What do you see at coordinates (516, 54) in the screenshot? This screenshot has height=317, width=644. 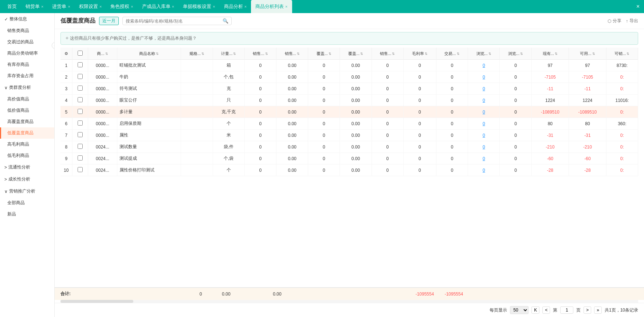 I see `browse2-column-header: 浏览...⇅` at bounding box center [516, 54].